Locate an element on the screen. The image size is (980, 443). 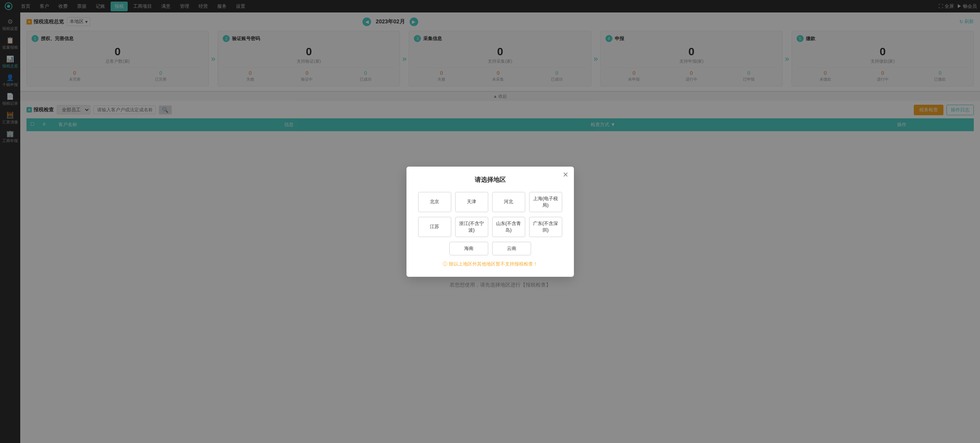
region-shanghai: 上海(电子税局) is located at coordinates (546, 202).